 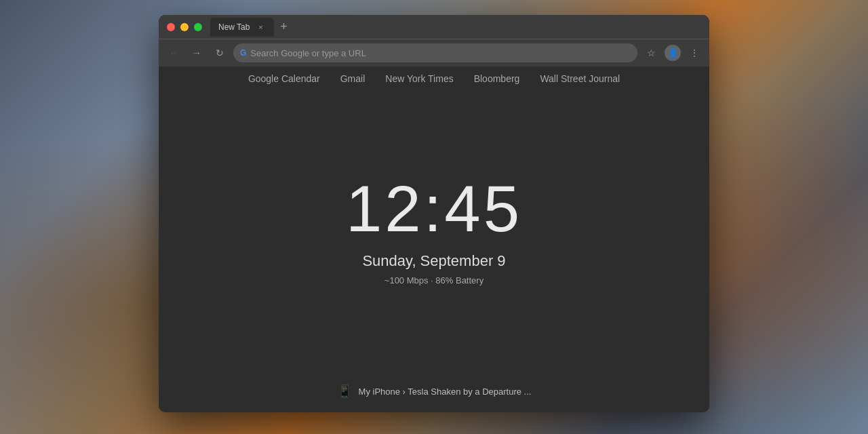 I want to click on bookmark-star-button: ☆, so click(x=651, y=53).